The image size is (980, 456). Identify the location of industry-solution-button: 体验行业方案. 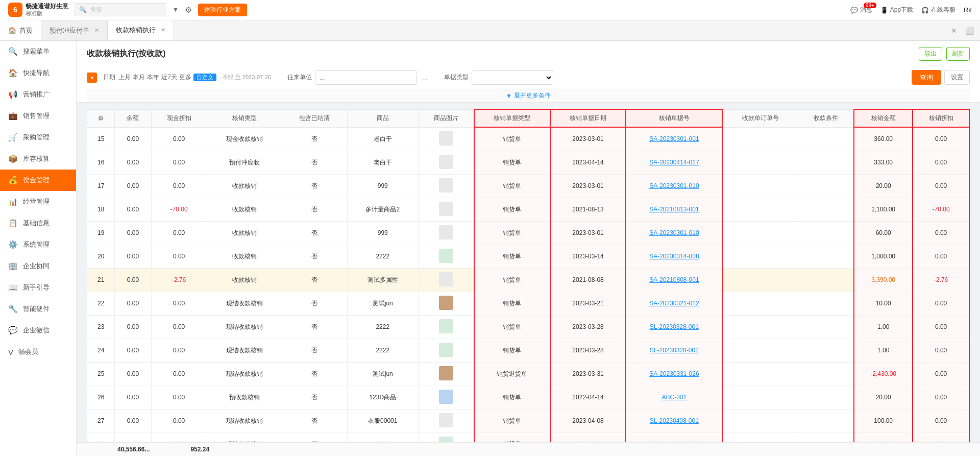
(223, 10).